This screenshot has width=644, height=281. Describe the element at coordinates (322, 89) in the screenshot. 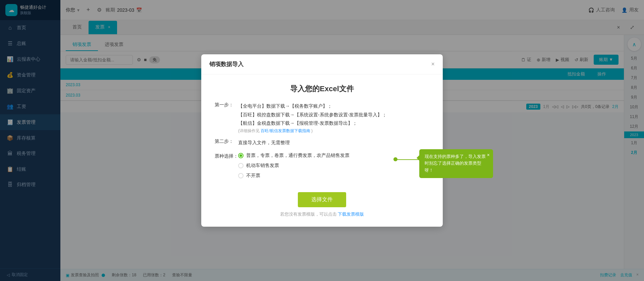

I see `modal-big-title: 导入您的Excel文件` at that location.